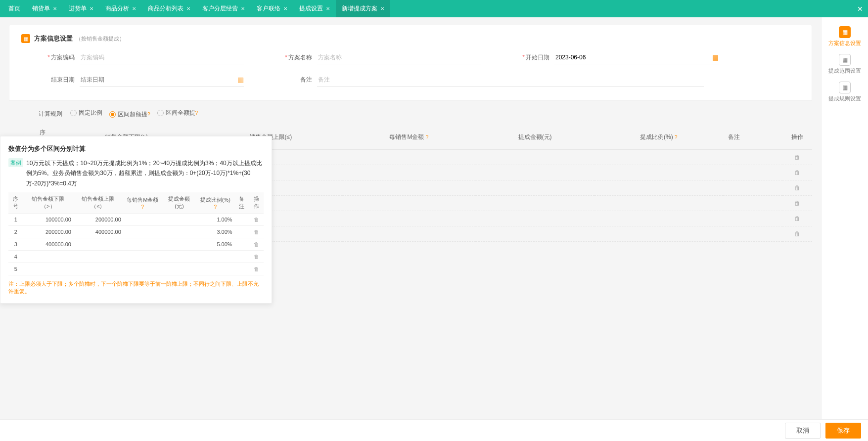  Describe the element at coordinates (16, 203) in the screenshot. I see `th-col: 序号` at that location.